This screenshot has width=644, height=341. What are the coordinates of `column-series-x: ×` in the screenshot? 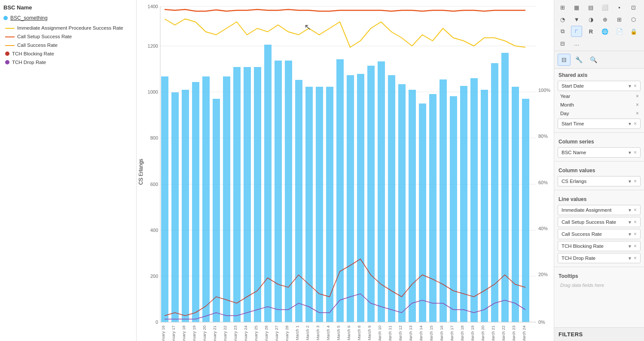 It's located at (635, 152).